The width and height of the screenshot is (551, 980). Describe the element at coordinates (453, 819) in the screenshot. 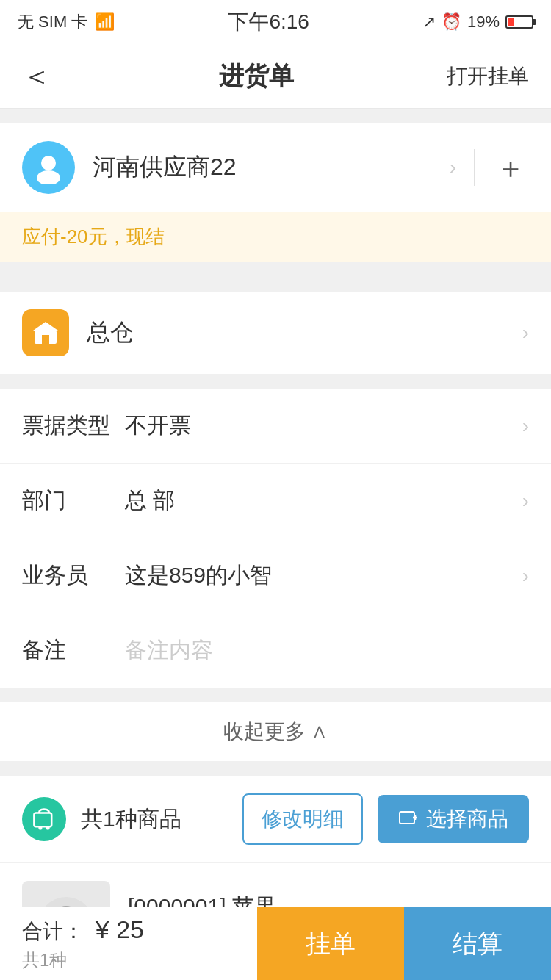

I see `select-product-button: 选择商品` at that location.